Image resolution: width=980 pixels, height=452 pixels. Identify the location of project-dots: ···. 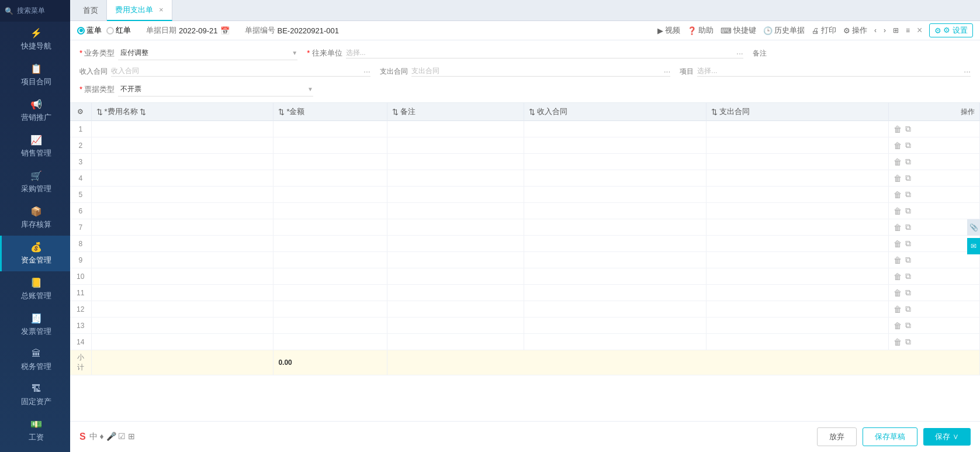
(967, 71).